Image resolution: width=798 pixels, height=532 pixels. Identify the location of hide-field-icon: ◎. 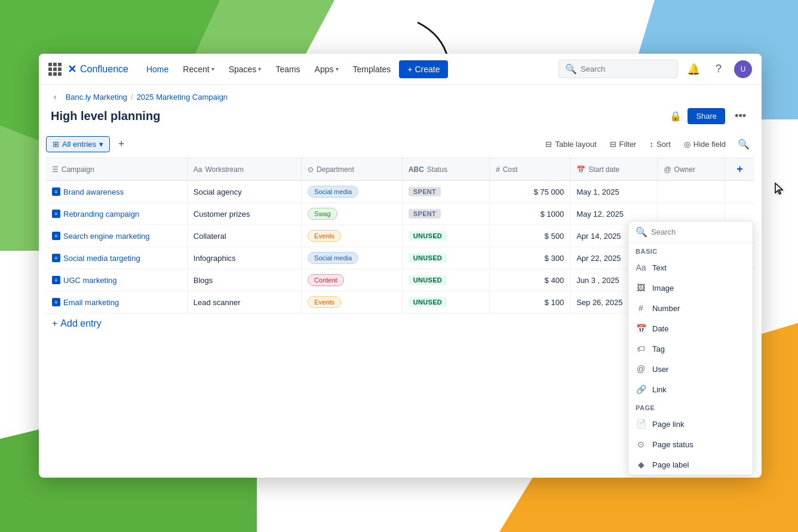
(687, 144).